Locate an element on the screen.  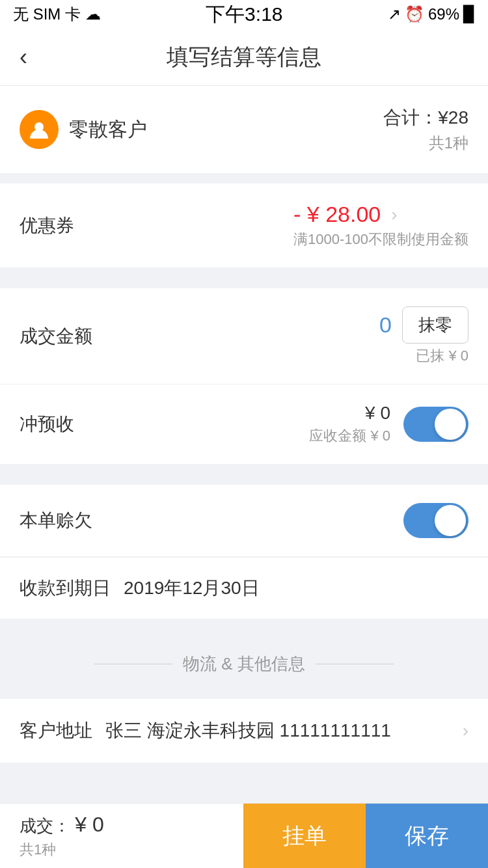
deal-amount-value: 0 is located at coordinates (385, 325).